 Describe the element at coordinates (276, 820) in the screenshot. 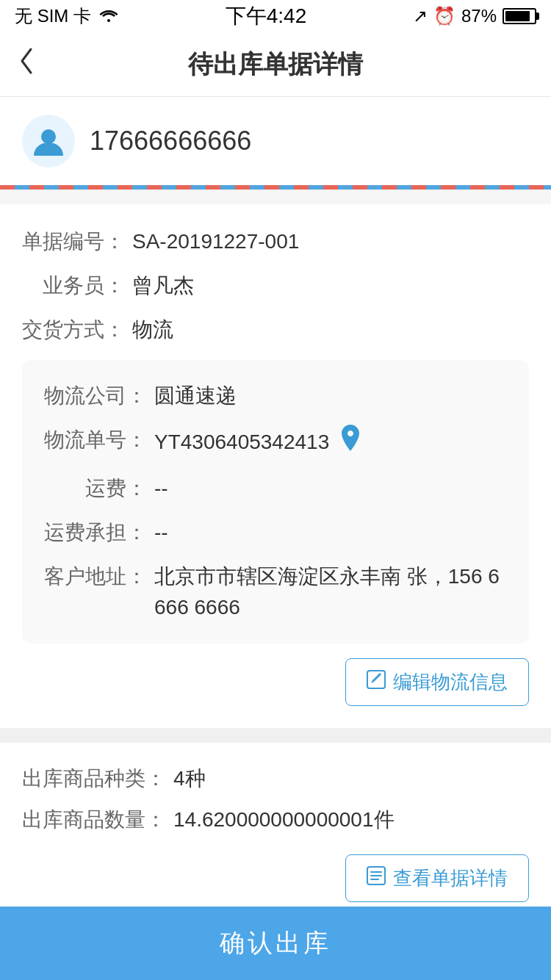

I see `goods-quantity-row: 出库商品数量： 14.620000000000001件` at that location.